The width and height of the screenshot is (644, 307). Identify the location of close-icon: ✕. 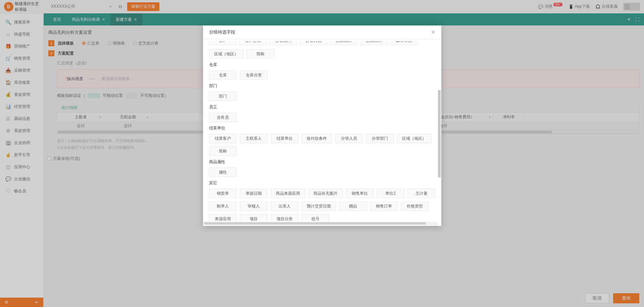
(433, 32).